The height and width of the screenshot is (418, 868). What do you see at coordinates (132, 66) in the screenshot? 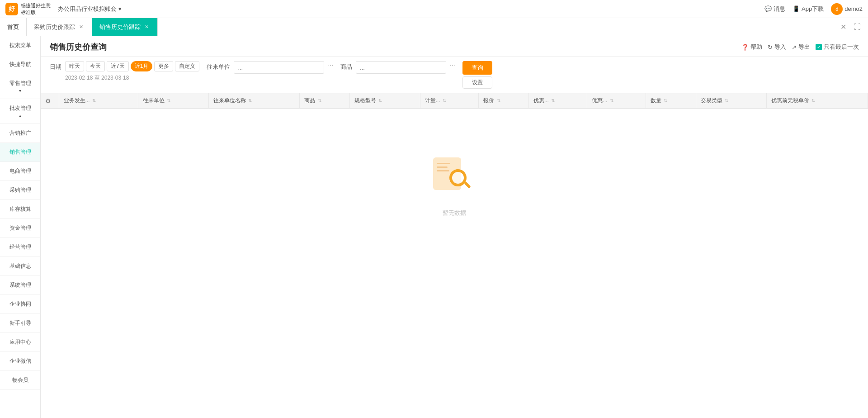
I see `date-btns-row: 昨天 今天 近7天 近1月 更多 自定义` at bounding box center [132, 66].